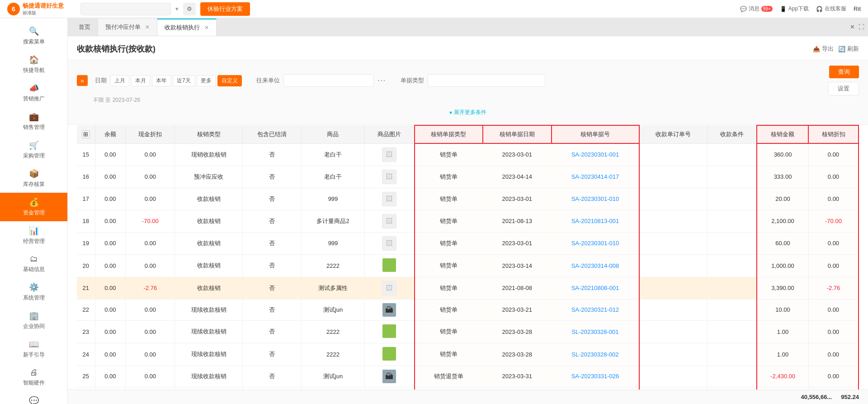  What do you see at coordinates (225, 9) in the screenshot?
I see `industry-solution-button: 休验行业方案` at bounding box center [225, 9].